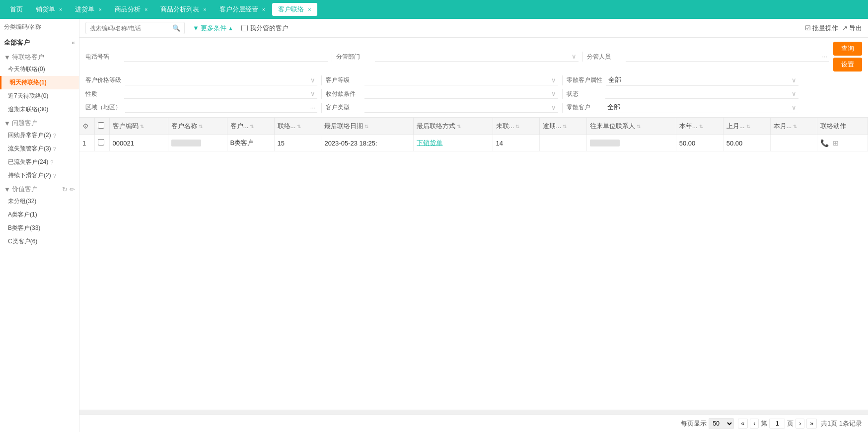 This screenshot has height=432, width=868. What do you see at coordinates (131, 9) in the screenshot?
I see `nav-item-analysis: 商品分析 ×` at bounding box center [131, 9].